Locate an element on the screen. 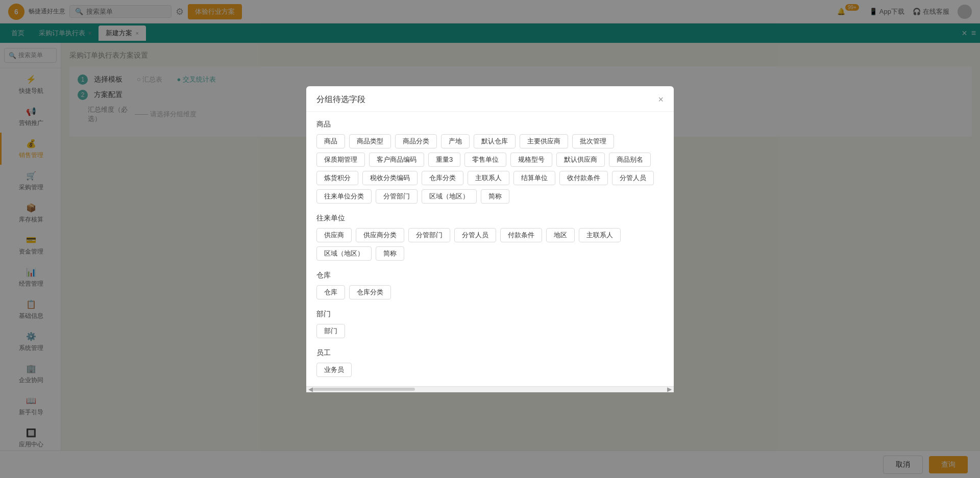 The image size is (980, 478). modal-header: 分组待选字段 × is located at coordinates (490, 99).